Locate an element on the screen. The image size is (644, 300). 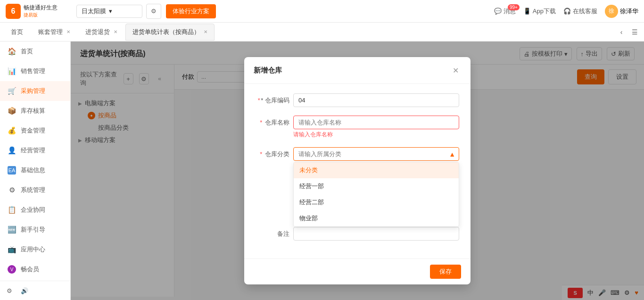
finance-icon: 💰 is located at coordinates (12, 131).